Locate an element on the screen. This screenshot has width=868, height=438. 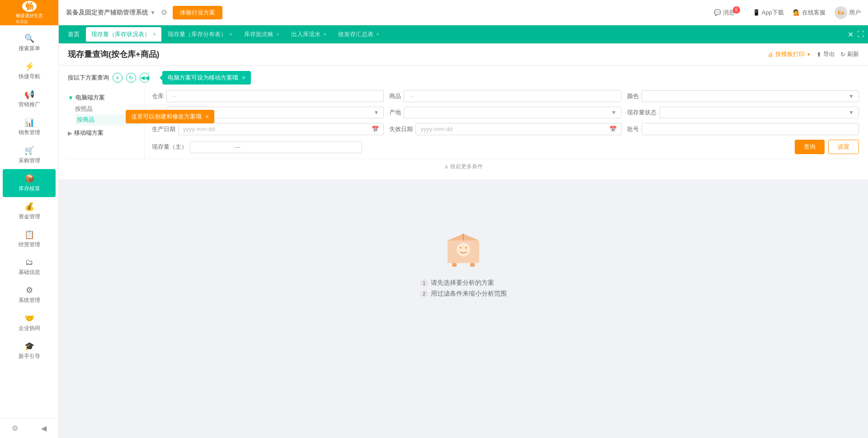
print-template-btn: 🖨 按模板打印 ▼ is located at coordinates (789, 54).